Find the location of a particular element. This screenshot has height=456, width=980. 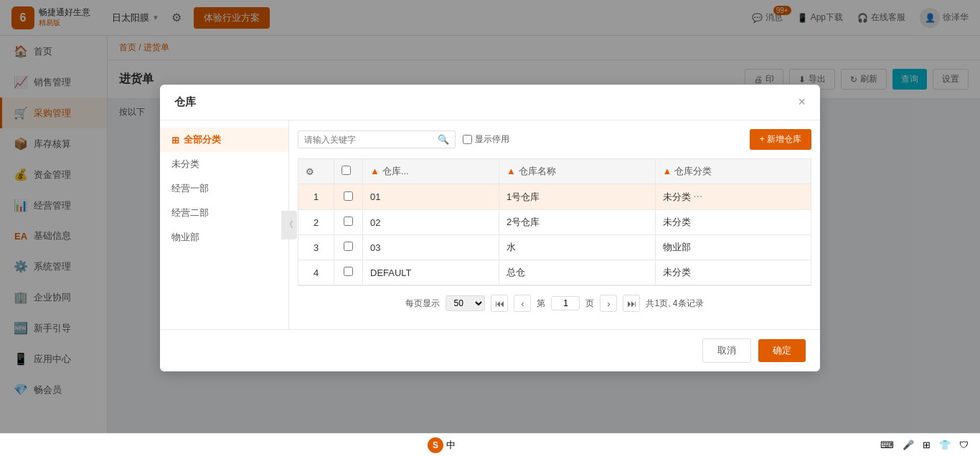

col-header-name: ▲仓库名称 is located at coordinates (577, 172).